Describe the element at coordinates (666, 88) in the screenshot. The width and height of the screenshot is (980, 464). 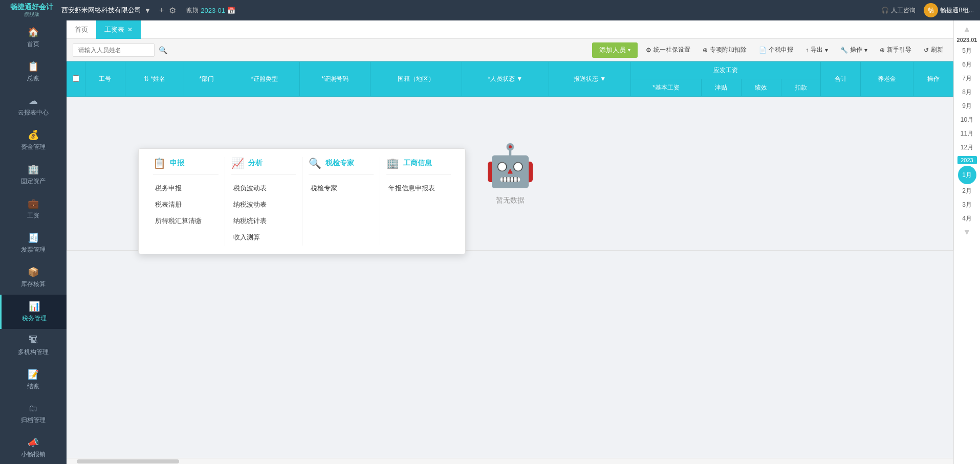
I see `th-base-salary: *基本工资` at that location.